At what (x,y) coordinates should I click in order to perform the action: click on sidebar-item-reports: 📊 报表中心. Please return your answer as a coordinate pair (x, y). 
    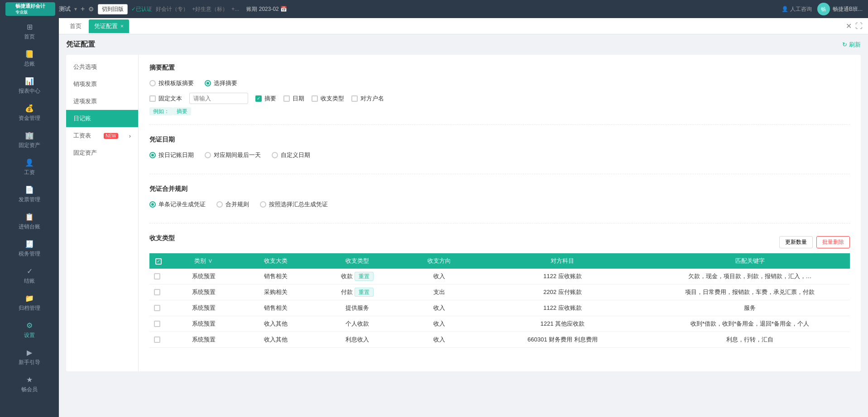
    Looking at the image, I should click on (29, 86).